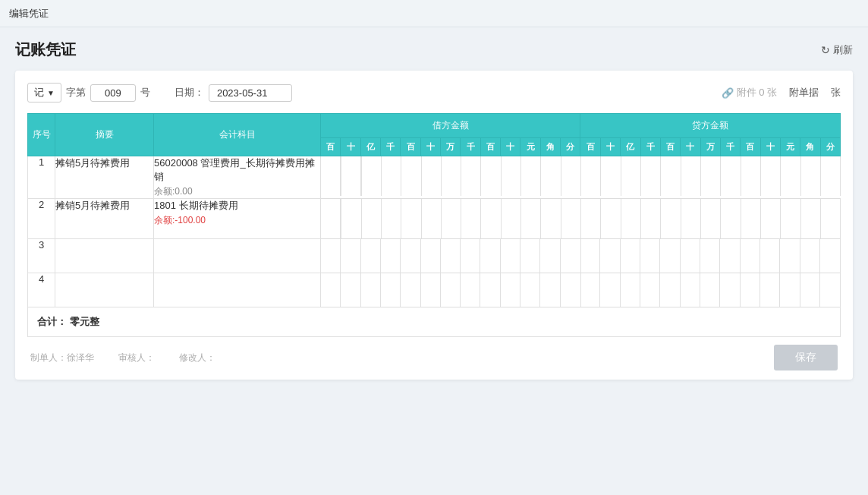 The width and height of the screenshot is (868, 495). I want to click on cell-account: 56020008 管理费用_长期待摊费用摊销 余额:0.00, so click(237, 178).